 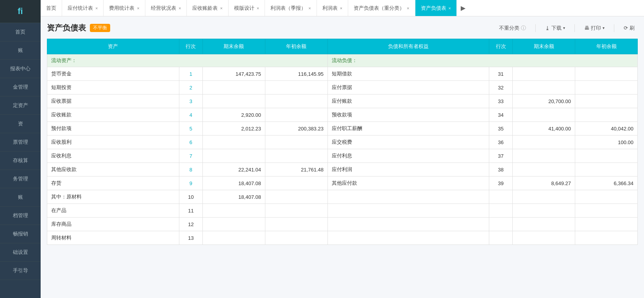 What do you see at coordinates (97, 8) in the screenshot?
I see `tab-close-payable-stat: ×` at bounding box center [97, 8].